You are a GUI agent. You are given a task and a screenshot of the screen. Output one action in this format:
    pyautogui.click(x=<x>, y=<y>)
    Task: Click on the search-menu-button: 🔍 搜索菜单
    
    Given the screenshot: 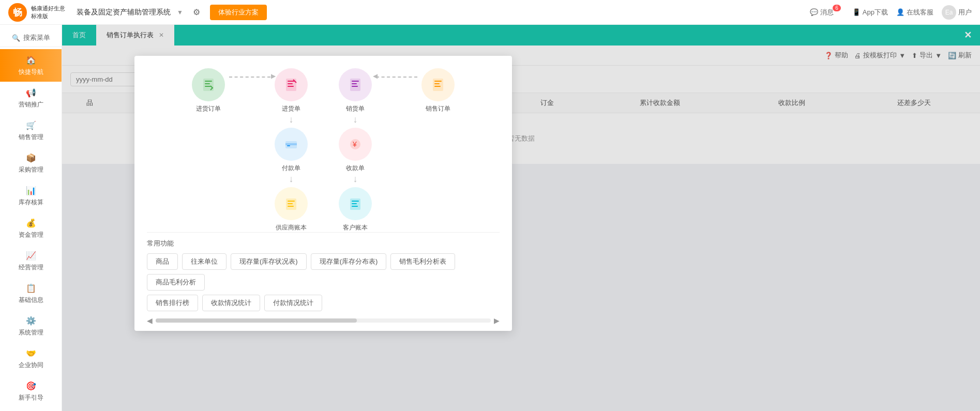 What is the action you would take?
    pyautogui.click(x=31, y=38)
    